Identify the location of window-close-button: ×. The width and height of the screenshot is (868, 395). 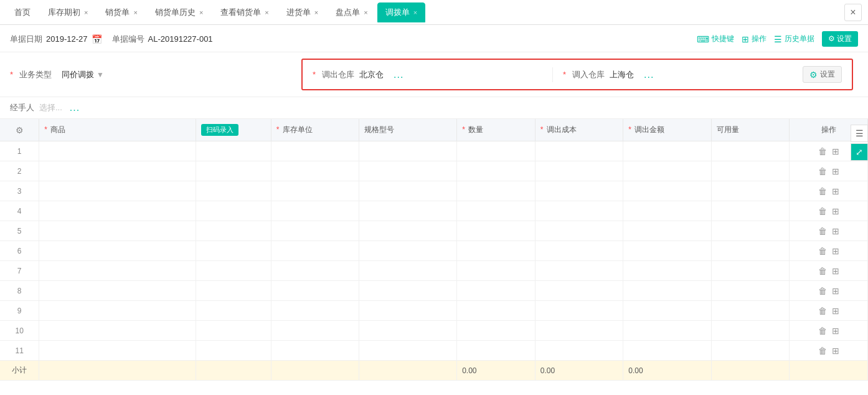
(853, 12).